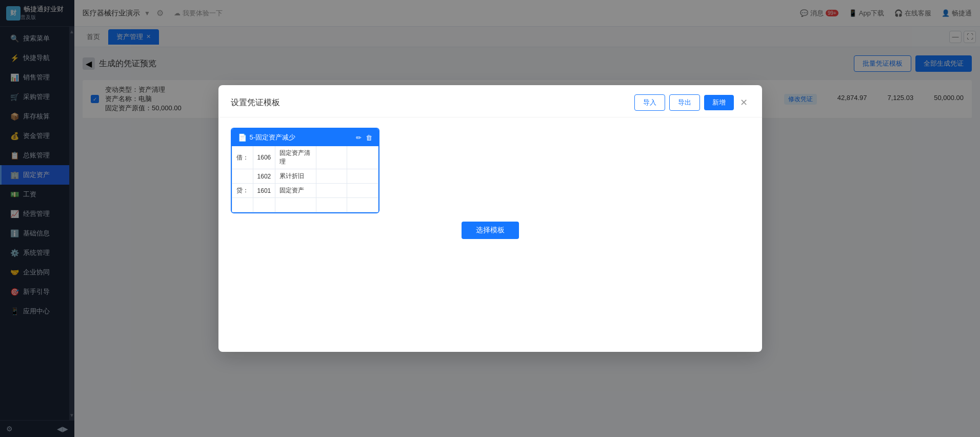  Describe the element at coordinates (359, 137) in the screenshot. I see `edit-icon: ✏` at that location.